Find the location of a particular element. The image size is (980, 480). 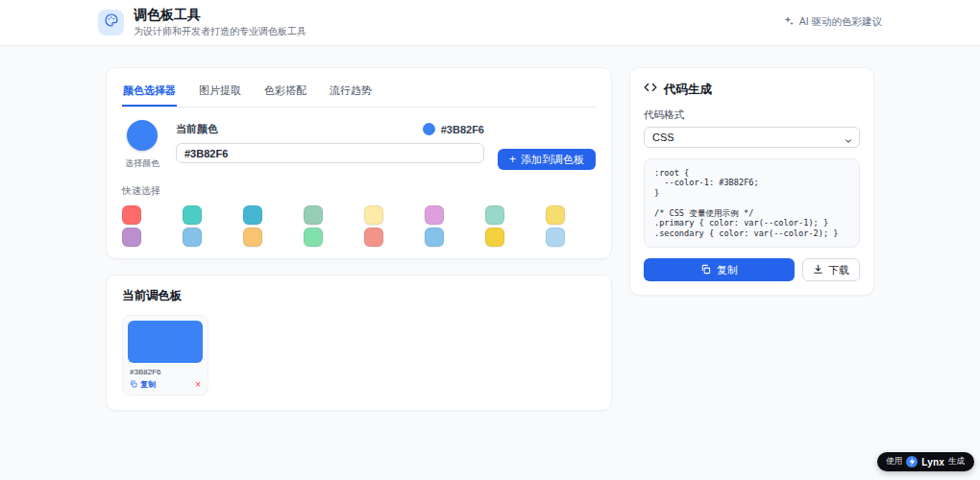

current-color-chip: #3B82F6 is located at coordinates (453, 129).